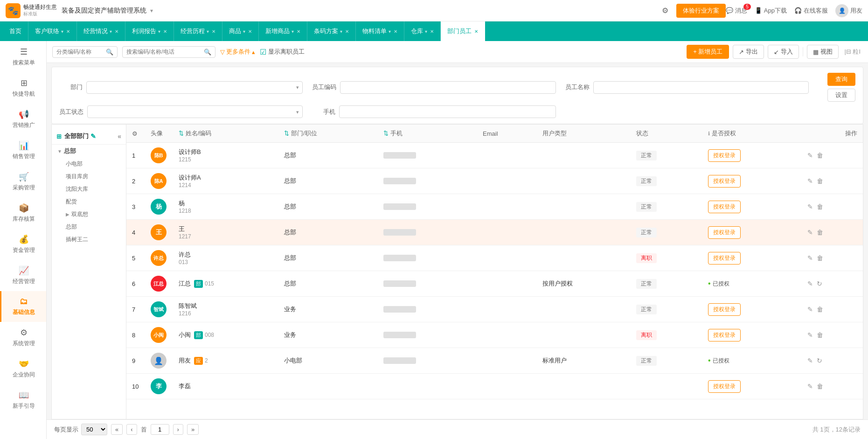 Image resolution: width=868 pixels, height=439 pixels. Describe the element at coordinates (85, 52) in the screenshot. I see `dept-search-box: 🔍` at that location.